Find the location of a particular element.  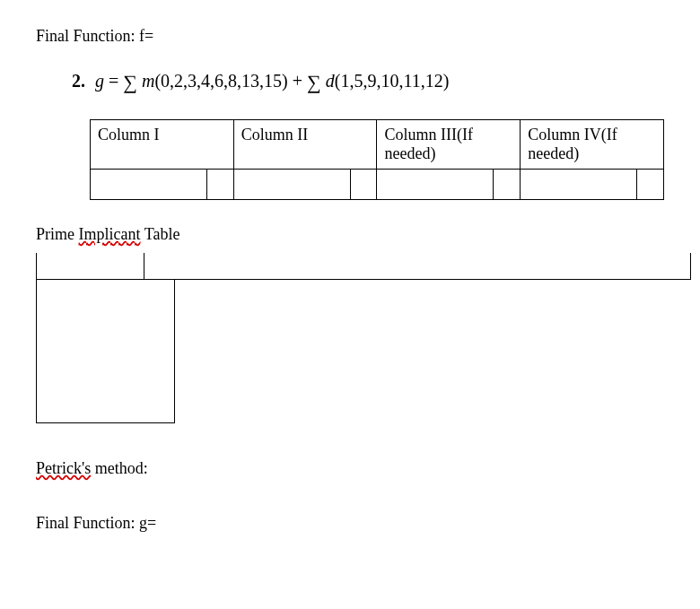

column-header-3: Column III(If needed) is located at coordinates (449, 145).